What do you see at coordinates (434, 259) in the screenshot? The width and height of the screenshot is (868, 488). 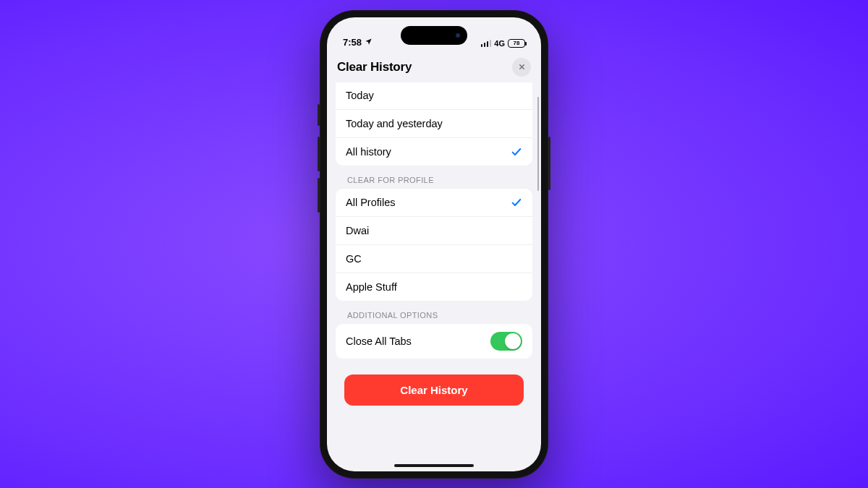 I see `profile-option-gc: GC` at bounding box center [434, 259].